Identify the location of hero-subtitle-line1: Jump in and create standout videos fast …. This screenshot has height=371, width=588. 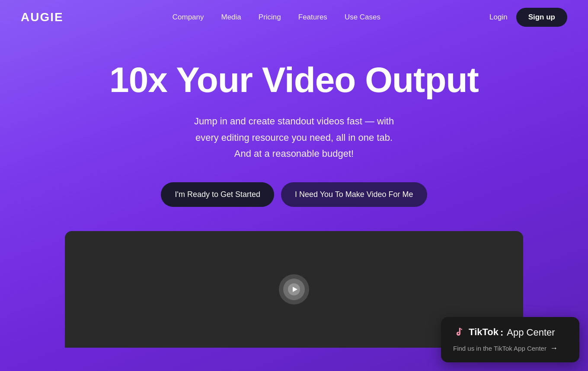
(294, 121).